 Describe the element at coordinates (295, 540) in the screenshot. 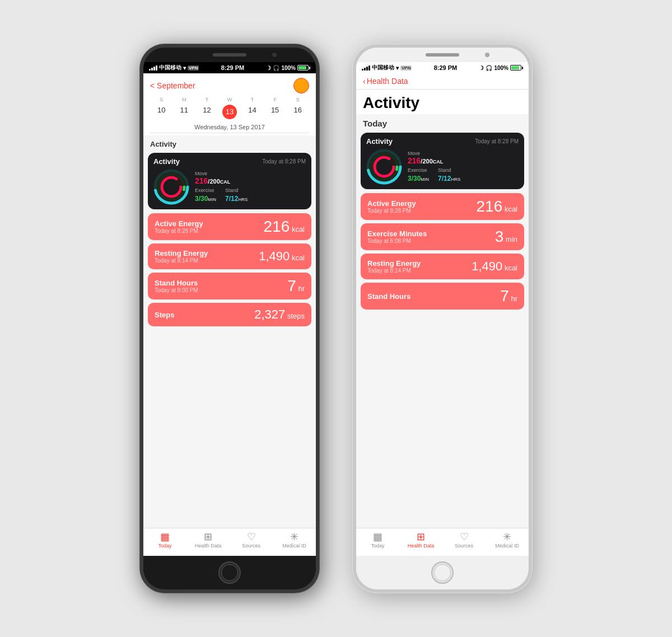

I see `tab-medical-id-dark: ✳ Medical ID` at that location.